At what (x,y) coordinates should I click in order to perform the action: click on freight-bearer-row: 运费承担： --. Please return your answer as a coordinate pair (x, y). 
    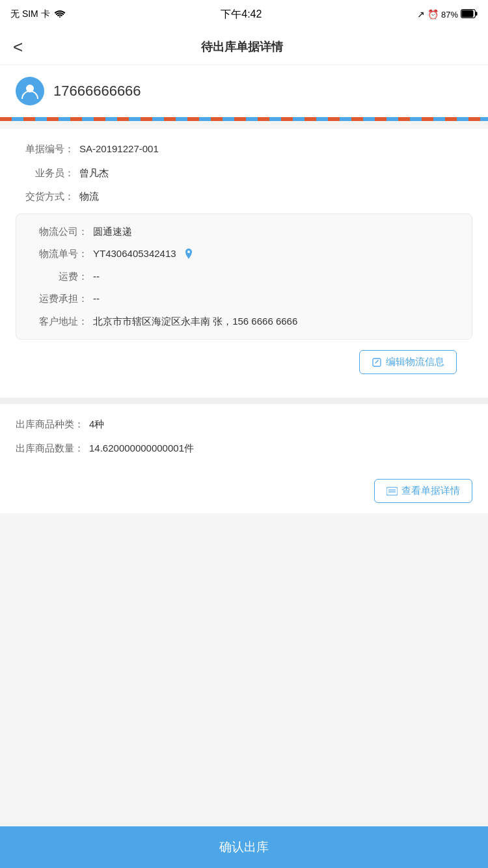
    Looking at the image, I should click on (244, 299).